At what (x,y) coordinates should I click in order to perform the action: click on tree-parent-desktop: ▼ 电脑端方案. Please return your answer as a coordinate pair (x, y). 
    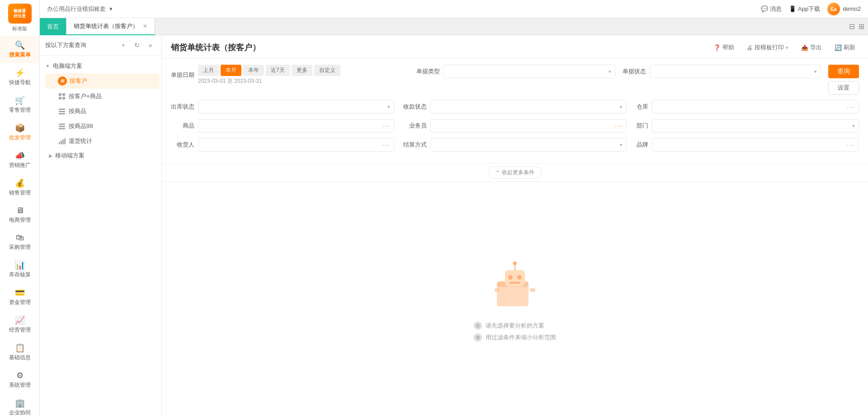
    Looking at the image, I should click on (100, 66).